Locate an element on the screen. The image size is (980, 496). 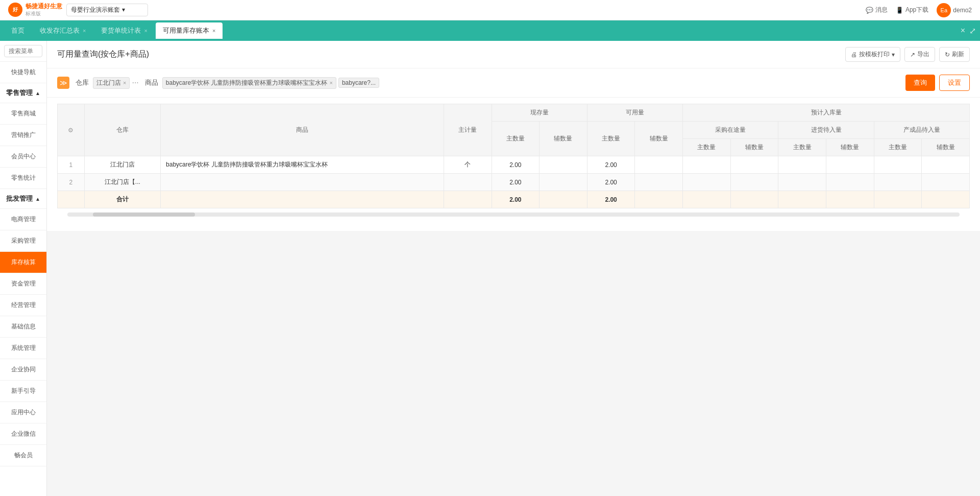
row-1-product: babycare学饮杯 儿童防摔防撞吸管杯重力球吸嘴杯宝宝水杯 is located at coordinates (302, 165).